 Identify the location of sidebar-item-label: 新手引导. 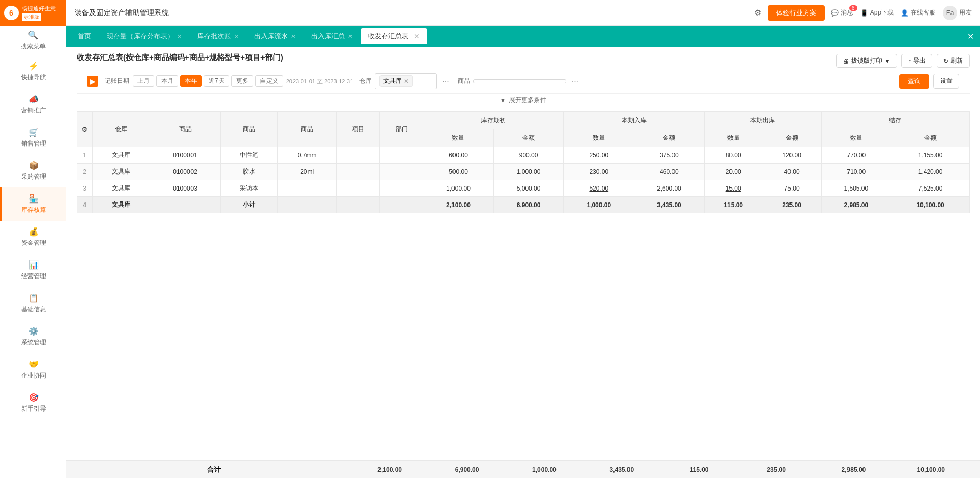
(34, 409).